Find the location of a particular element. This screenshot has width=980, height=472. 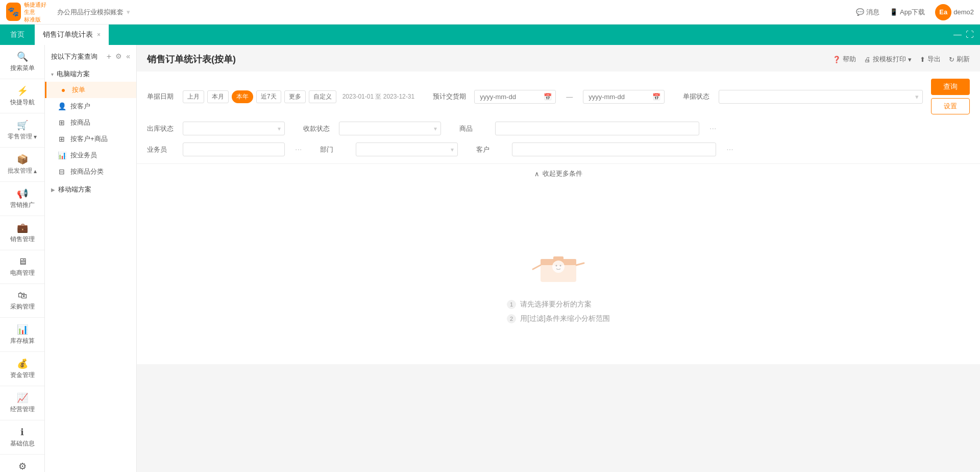

goods-label: 商品 is located at coordinates (473, 129).